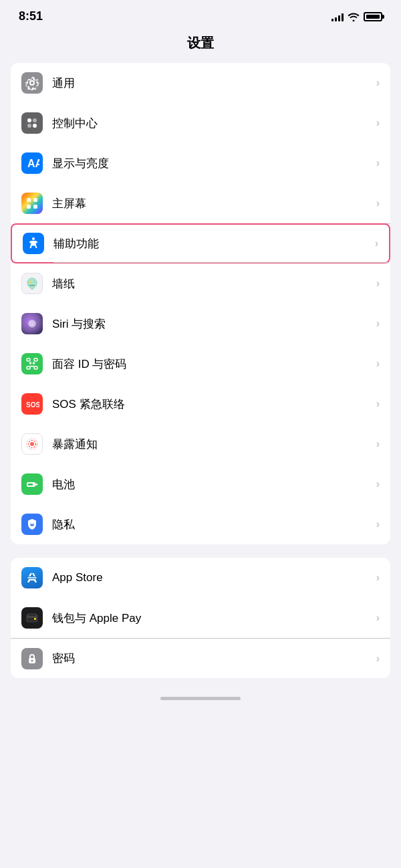  I want to click on settings-item-general: 通用 ›, so click(200, 83).